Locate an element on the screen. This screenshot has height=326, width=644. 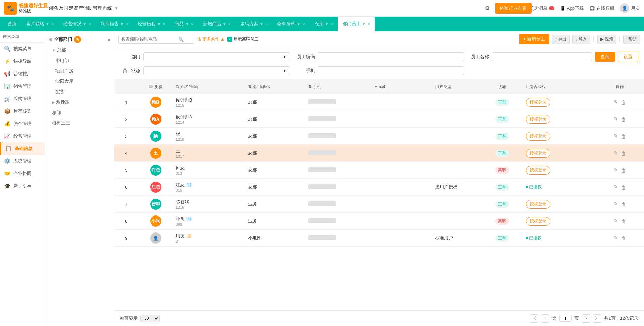
sidebar-item-快捷导航: ⚡ 快捷导航 is located at coordinates (22, 61).